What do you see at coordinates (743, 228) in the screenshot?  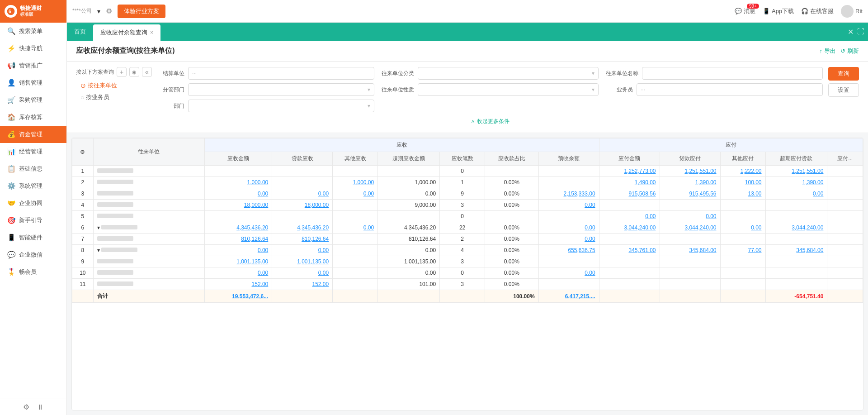 I see `row-other-payable: 0.00` at bounding box center [743, 228].